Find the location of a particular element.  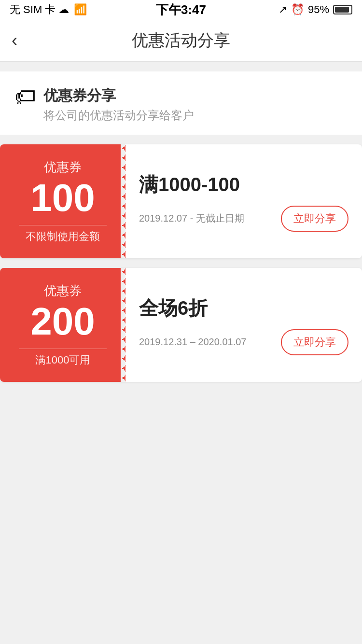

status-left: 无 SIM 卡 ☁ 📶 is located at coordinates (48, 10).